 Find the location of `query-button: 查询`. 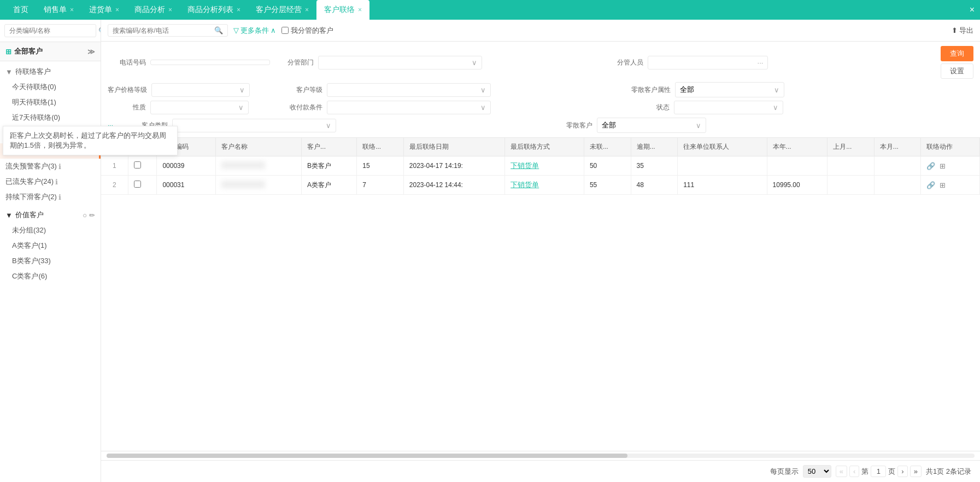

query-button: 查询 is located at coordinates (957, 54).